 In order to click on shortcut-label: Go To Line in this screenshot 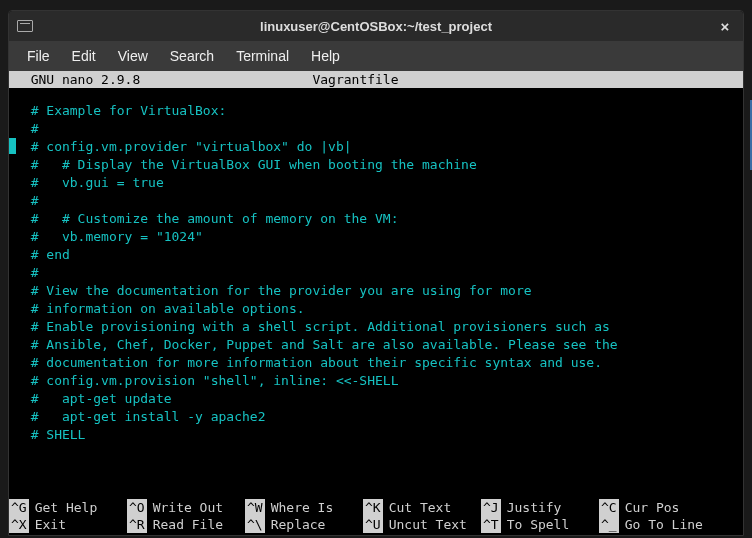, I will do `click(664, 524)`.